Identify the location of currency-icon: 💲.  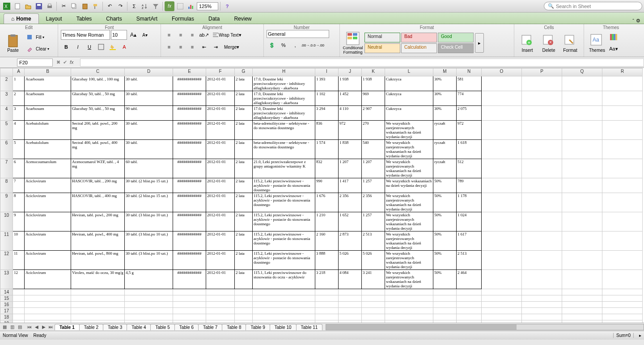
(272, 45).